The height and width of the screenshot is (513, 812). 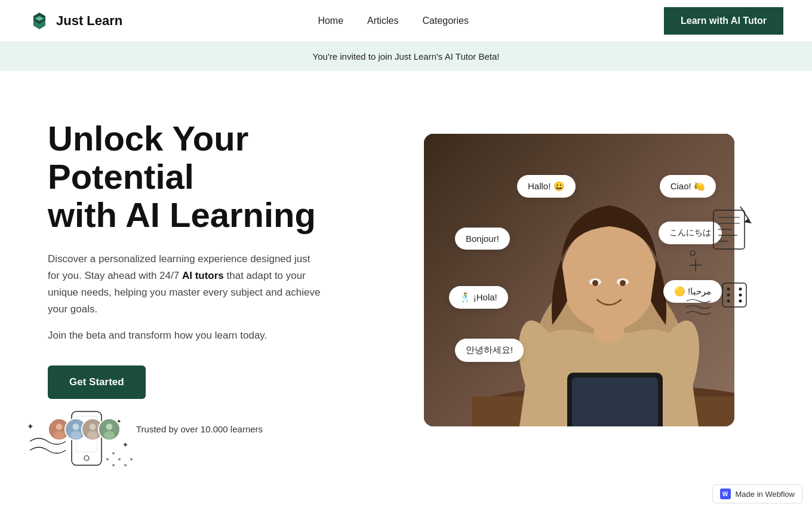 I want to click on chat-bubble-konnichiwa: こんにちは, so click(x=690, y=233).